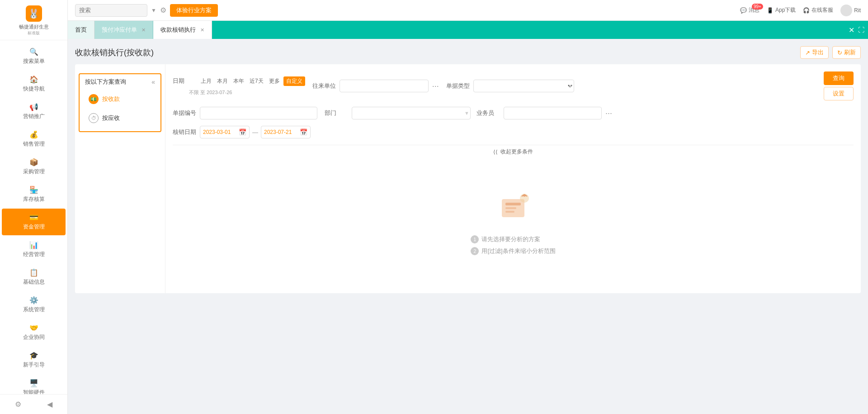 This screenshot has height=414, width=868. Describe the element at coordinates (33, 222) in the screenshot. I see `sidebar-item-finance: 💳 资金管理` at that location.